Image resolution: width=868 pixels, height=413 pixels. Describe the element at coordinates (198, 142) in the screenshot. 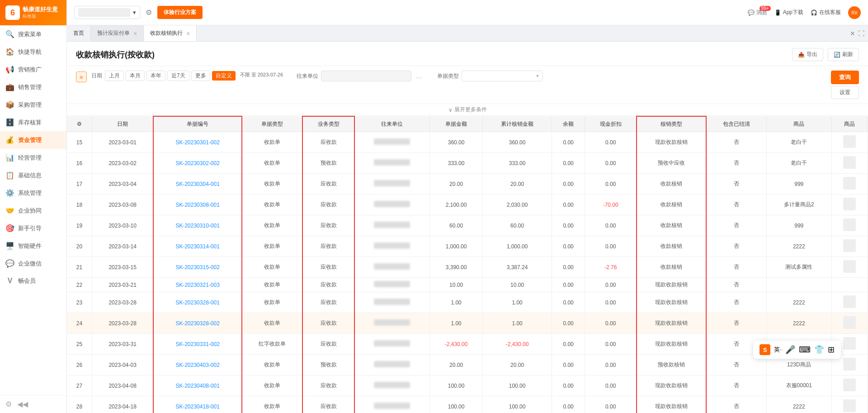

I see `td-doc-no: SK-20230301-002` at that location.